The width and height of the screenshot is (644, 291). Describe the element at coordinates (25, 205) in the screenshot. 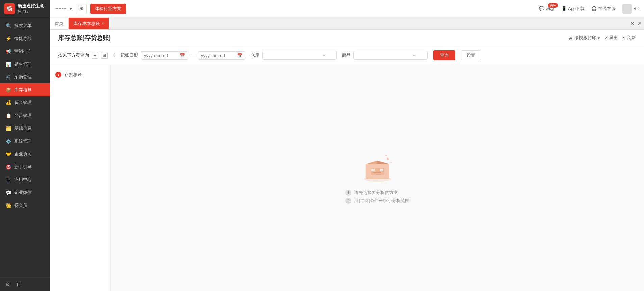

I see `sidebar-item-member: 👑 畅会员` at that location.